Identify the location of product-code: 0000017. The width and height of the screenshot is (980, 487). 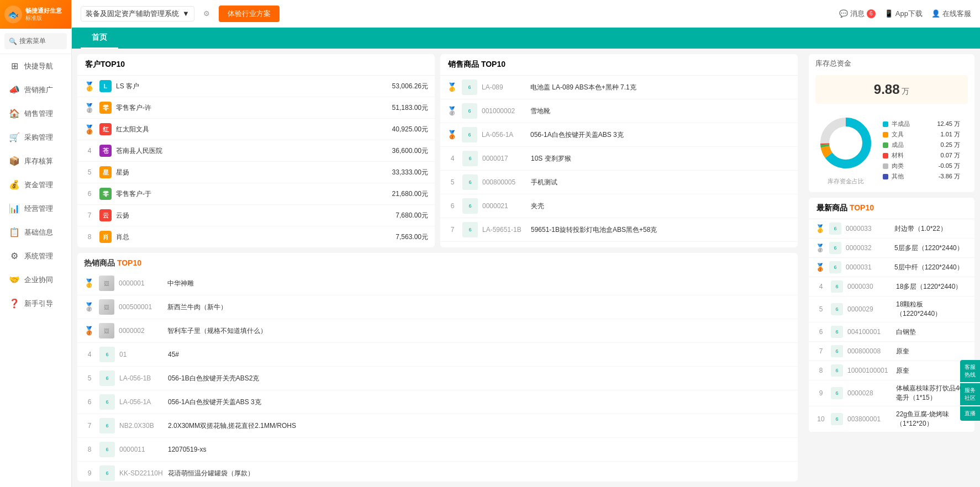
(504, 158).